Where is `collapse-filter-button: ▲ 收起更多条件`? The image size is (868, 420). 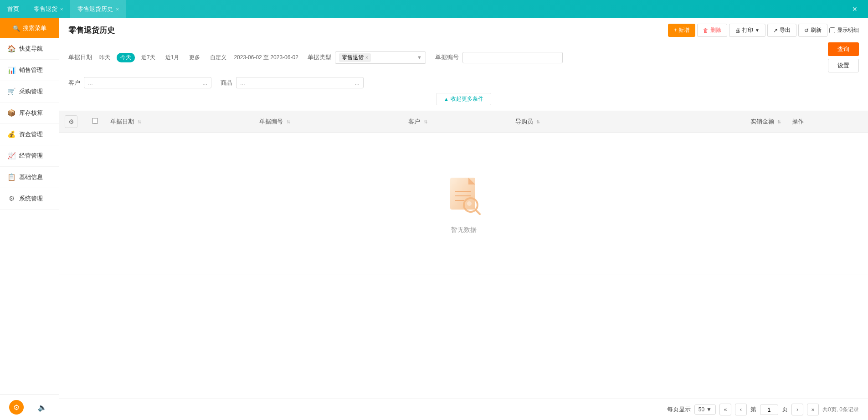 collapse-filter-button: ▲ 收起更多条件 is located at coordinates (464, 99).